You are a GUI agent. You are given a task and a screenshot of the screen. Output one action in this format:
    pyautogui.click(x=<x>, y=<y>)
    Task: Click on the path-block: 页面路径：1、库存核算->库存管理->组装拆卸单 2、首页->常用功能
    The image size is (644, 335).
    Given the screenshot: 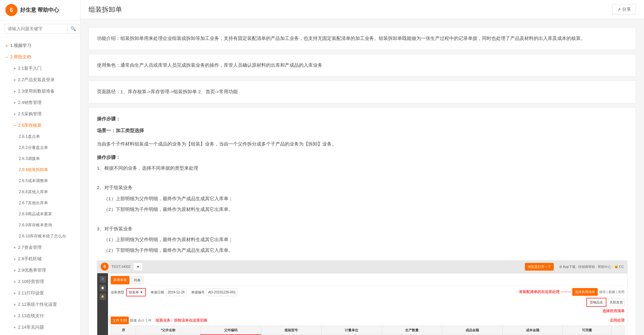 What is the action you would take?
    pyautogui.click(x=362, y=92)
    